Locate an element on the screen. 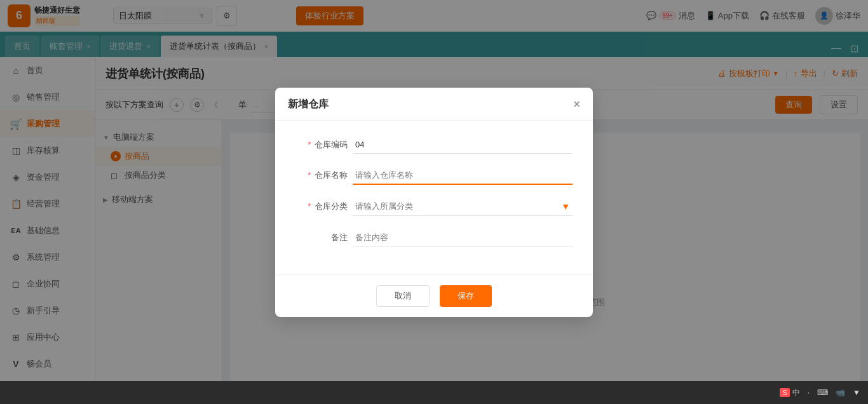  keyboard-icon: ⌨ is located at coordinates (822, 393).